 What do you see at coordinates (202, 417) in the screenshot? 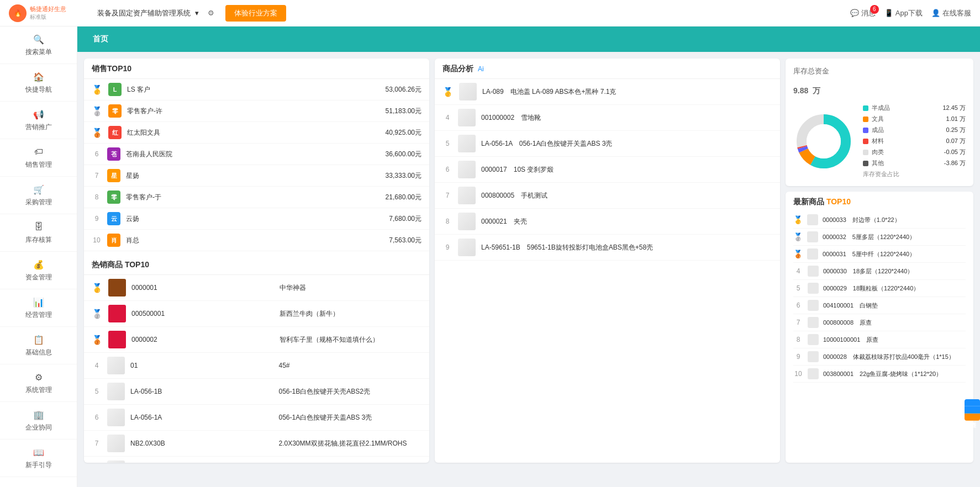
I see `product-code: LA-056-1A` at bounding box center [202, 417].